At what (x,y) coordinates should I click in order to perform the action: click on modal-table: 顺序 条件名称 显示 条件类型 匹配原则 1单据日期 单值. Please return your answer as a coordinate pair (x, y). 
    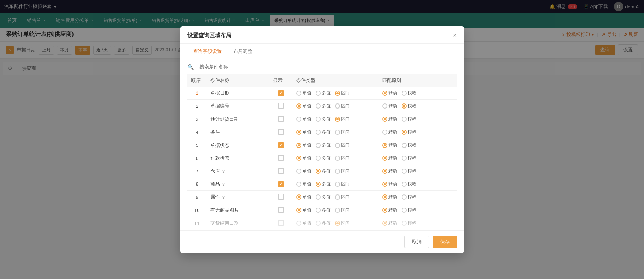
    Looking at the image, I should click on (322, 76).